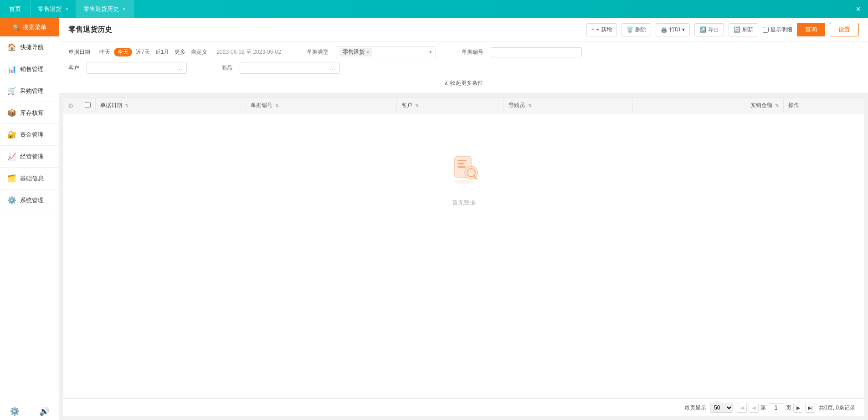  What do you see at coordinates (386, 52) in the screenshot?
I see `type-select: 零售退货 × ▾` at bounding box center [386, 52].